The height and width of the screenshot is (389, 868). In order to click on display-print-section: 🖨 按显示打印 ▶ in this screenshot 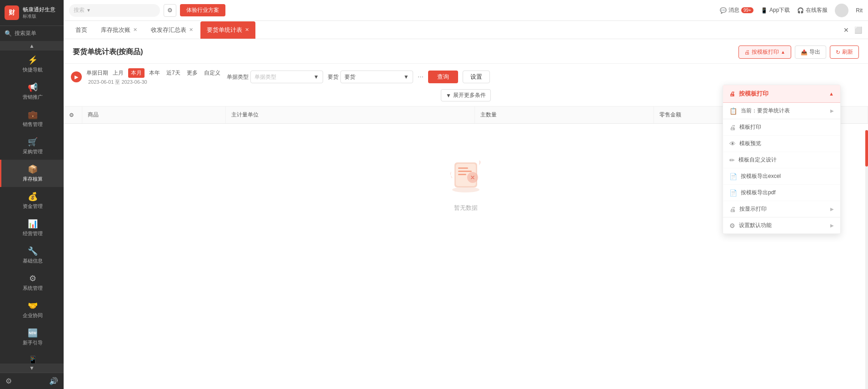, I will do `click(782, 209)`.